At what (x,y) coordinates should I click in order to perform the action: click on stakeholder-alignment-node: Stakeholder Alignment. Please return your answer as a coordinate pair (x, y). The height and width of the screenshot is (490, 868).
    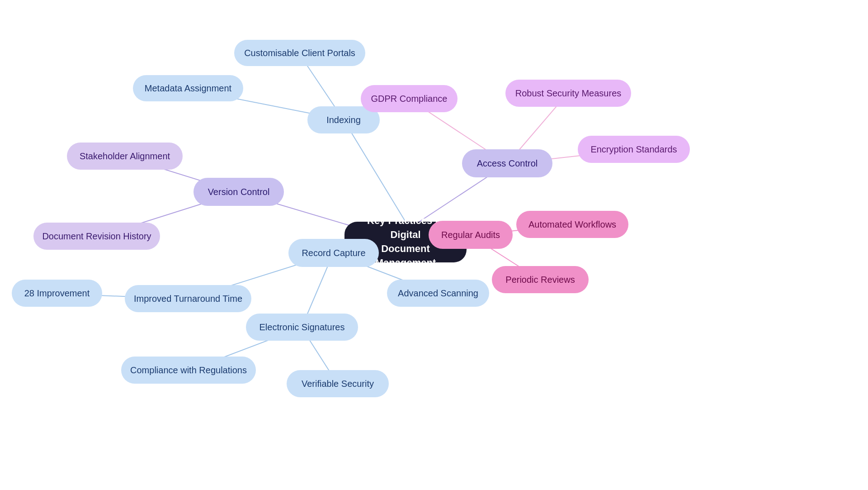
    Looking at the image, I should click on (125, 156).